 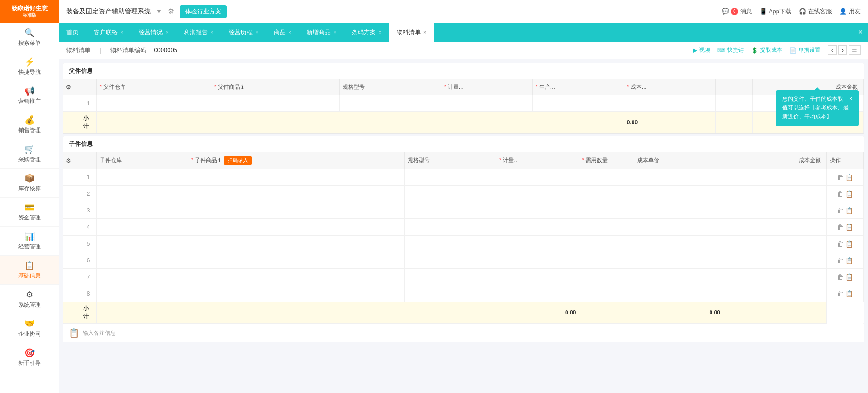 I want to click on user-item: 👤 用友, so click(x=850, y=12).